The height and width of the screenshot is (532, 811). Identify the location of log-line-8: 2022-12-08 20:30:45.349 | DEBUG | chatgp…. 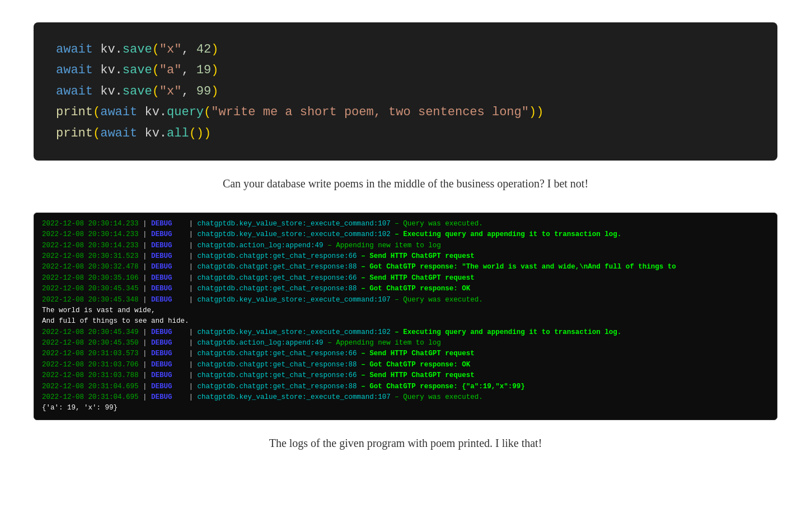
(405, 332).